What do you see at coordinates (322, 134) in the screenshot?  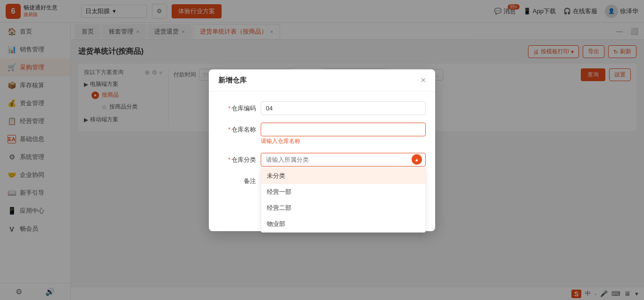 I see `form-row-name: 仓库名称 请输入仓库名称` at bounding box center [322, 134].